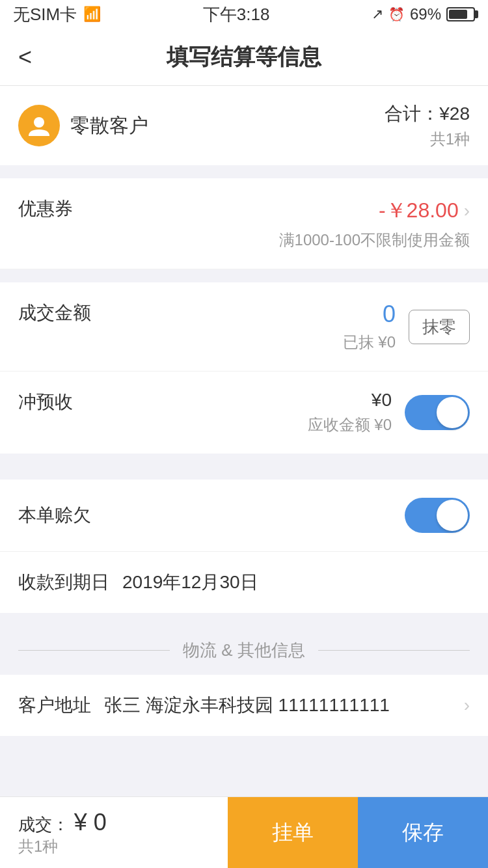  What do you see at coordinates (244, 239) in the screenshot?
I see `coupon-desc: 满1000-100不限制使用金额` at bounding box center [244, 239].